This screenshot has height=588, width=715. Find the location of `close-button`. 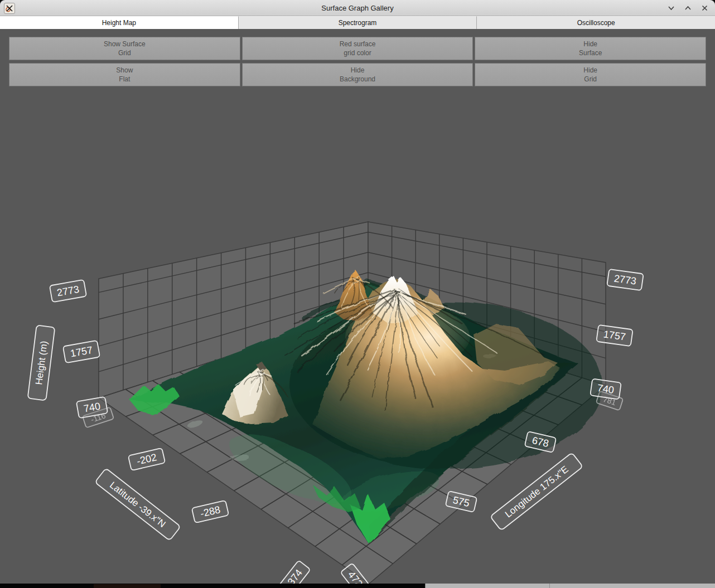

close-button is located at coordinates (704, 8).